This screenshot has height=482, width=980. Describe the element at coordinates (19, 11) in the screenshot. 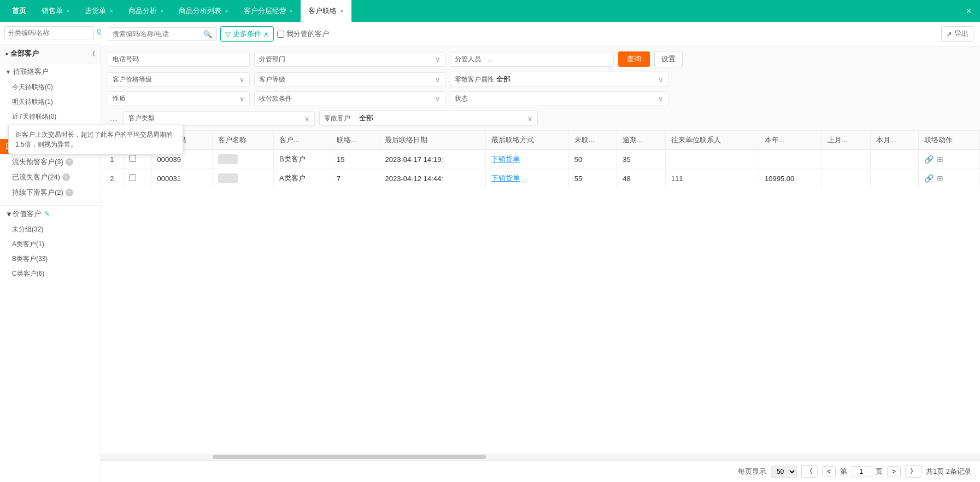

I see `tab-home: 首页` at that location.